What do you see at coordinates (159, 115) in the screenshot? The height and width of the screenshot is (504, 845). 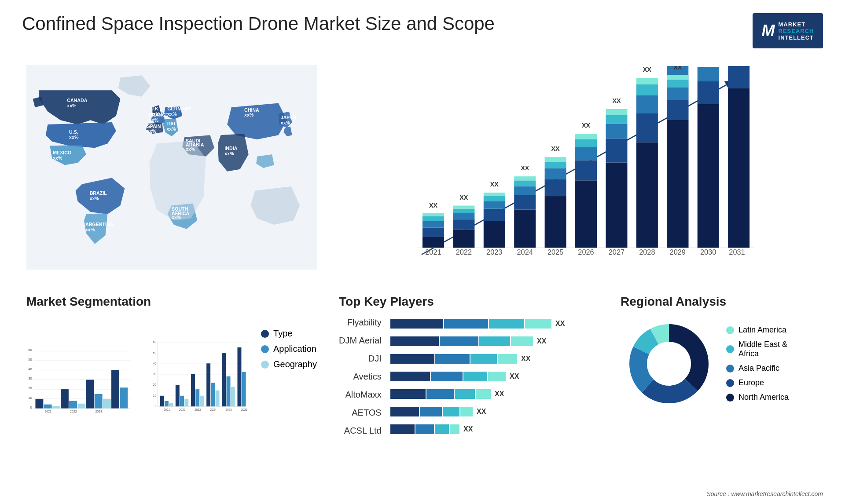 I see `svg-text: FRANCE` at bounding box center [159, 115].